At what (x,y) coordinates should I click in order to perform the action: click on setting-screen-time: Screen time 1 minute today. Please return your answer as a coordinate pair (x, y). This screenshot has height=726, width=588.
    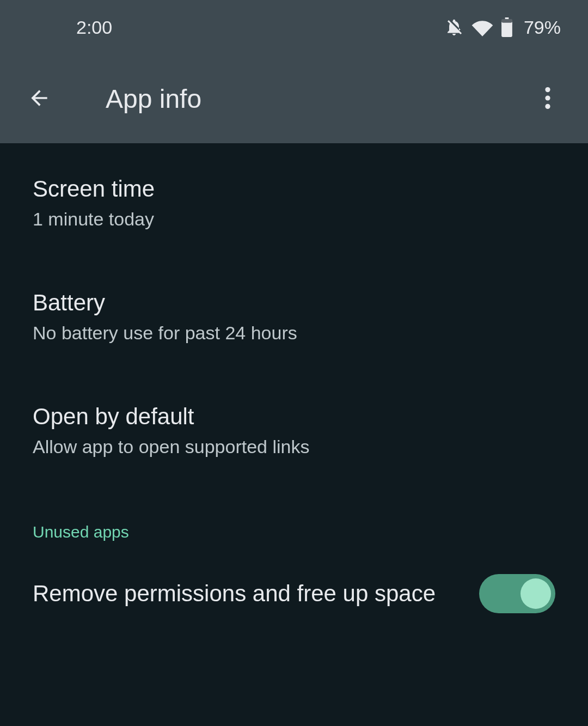
    Looking at the image, I should click on (294, 200).